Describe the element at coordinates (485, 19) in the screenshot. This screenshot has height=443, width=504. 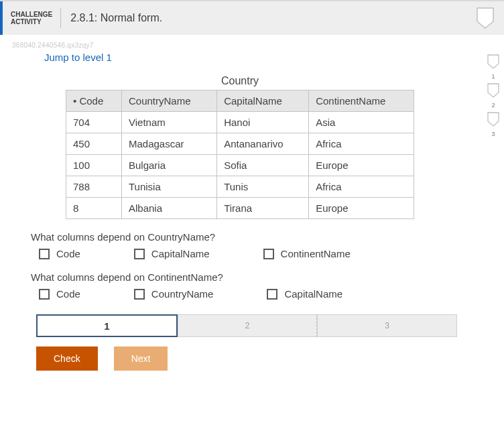
I see `shield-icon` at that location.